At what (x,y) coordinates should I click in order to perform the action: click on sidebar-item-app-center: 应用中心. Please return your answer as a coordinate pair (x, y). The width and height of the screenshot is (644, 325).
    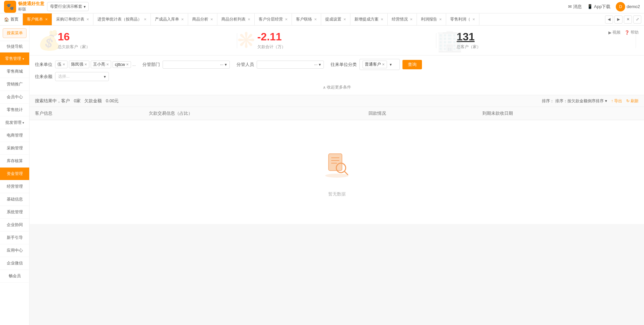
    Looking at the image, I should click on (15, 251).